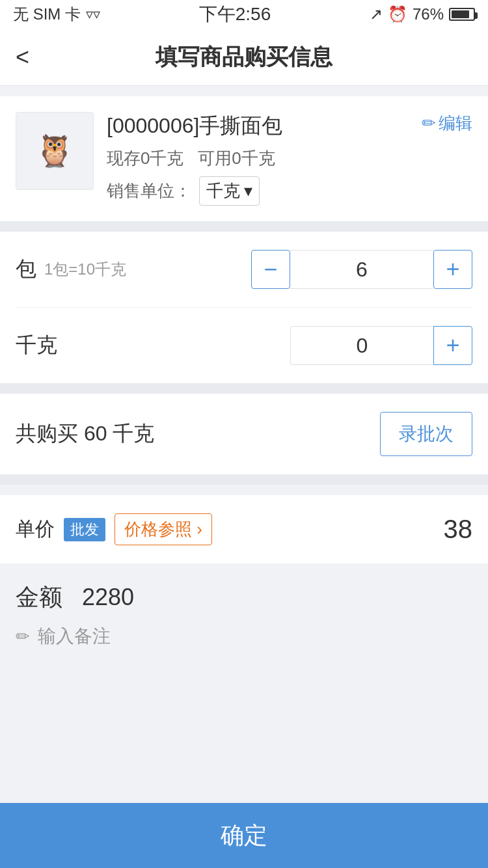 The image size is (488, 868). I want to click on unit-value: 千克, so click(223, 191).